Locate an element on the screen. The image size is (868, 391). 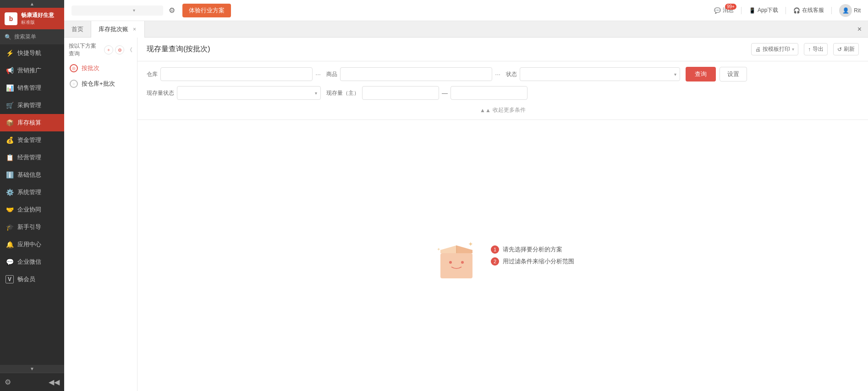
filter-row-1: 仓库 ··· 商品 ··· 状态 is located at coordinates (503, 74).